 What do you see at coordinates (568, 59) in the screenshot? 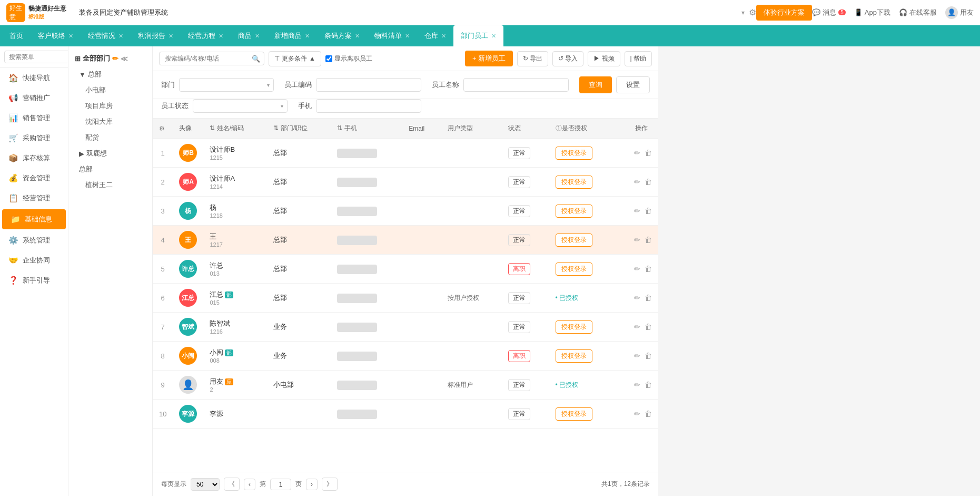
I see `import-btn: ↺ 导入` at bounding box center [568, 59].